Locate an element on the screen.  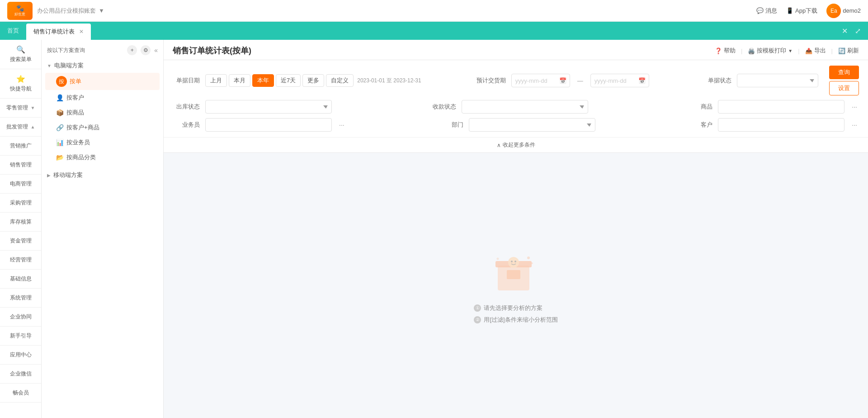
order-status-label: 单据状态 is located at coordinates (718, 81).